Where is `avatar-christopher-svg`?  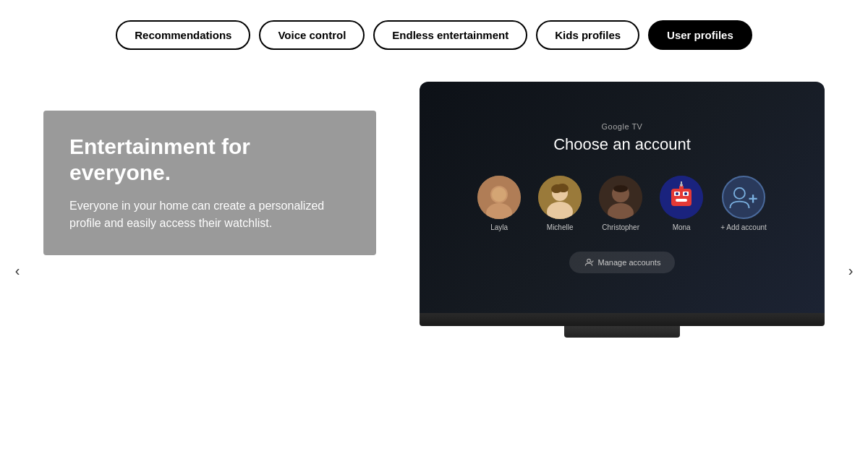 avatar-christopher-svg is located at coordinates (621, 197).